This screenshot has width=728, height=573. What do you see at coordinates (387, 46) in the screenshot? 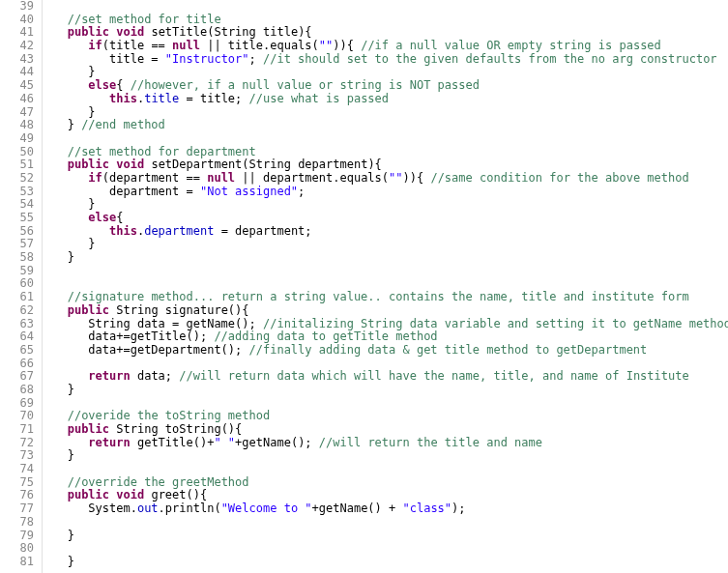
I see `code-line: if(title == null || title.equals("")){ /…` at bounding box center [387, 46].